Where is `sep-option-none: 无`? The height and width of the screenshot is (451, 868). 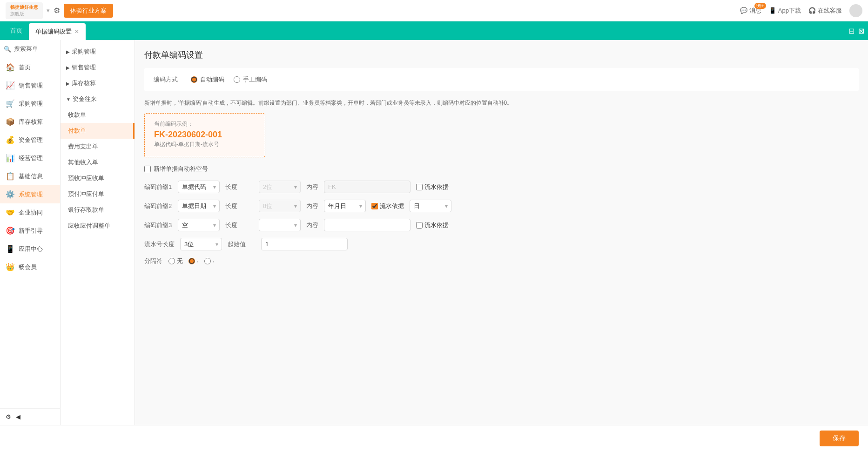 sep-option-none: 无 is located at coordinates (176, 261).